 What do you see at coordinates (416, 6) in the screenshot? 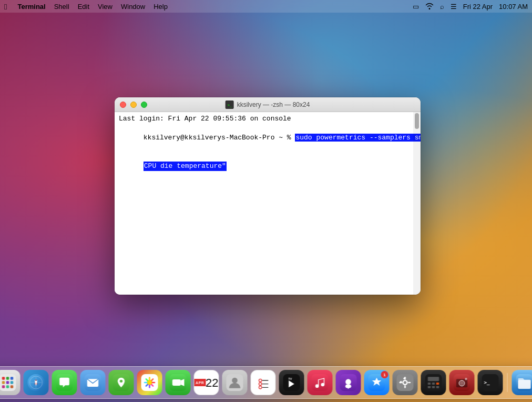
I see `battery-icon: ▭` at bounding box center [416, 6].